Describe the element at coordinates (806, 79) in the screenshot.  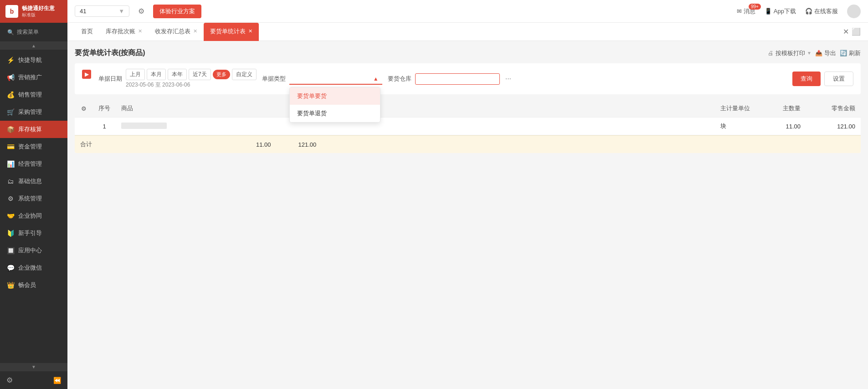
I see `query-button: 查询` at that location.